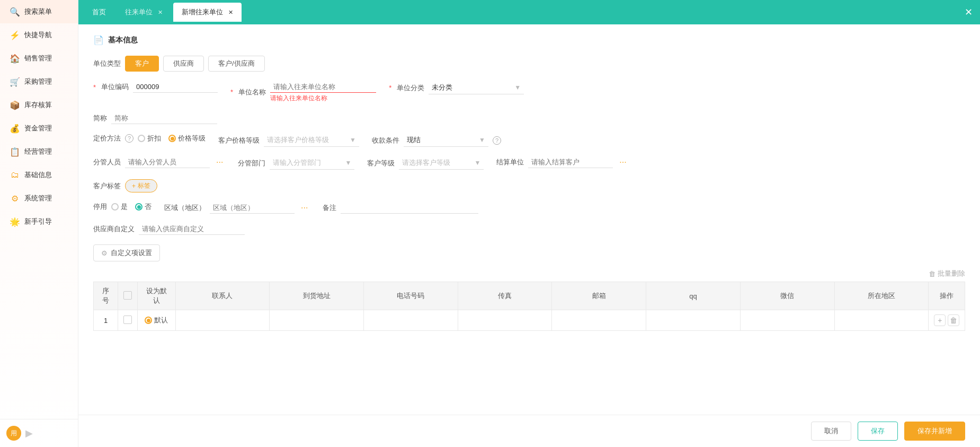  Describe the element at coordinates (236, 64) in the screenshot. I see `unit-type-both-btn: 客户/供应商` at that location.